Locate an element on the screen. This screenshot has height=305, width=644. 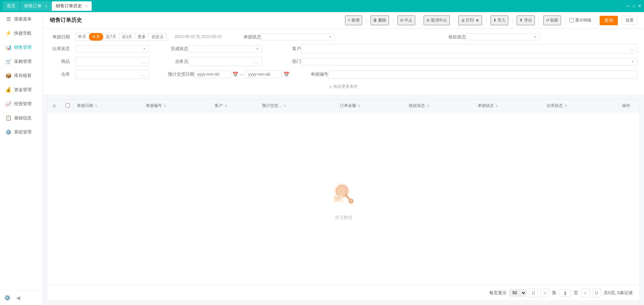
pagination-page-input is located at coordinates (565, 293).